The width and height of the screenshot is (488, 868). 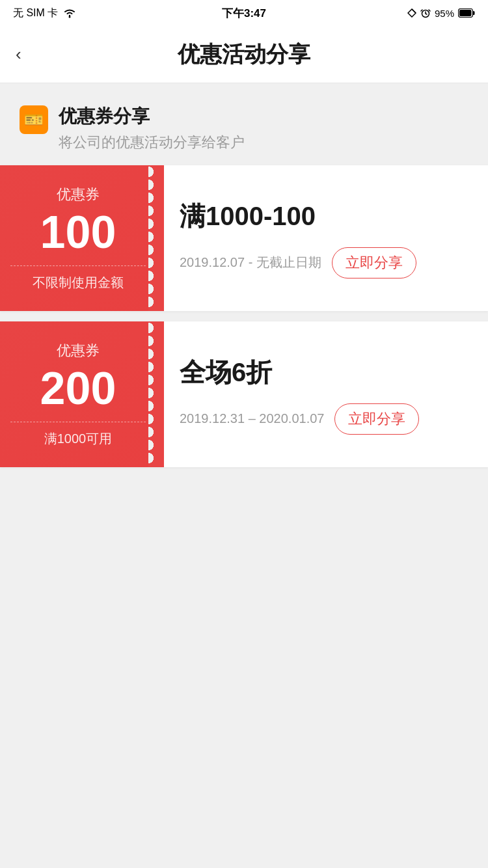 What do you see at coordinates (78, 232) in the screenshot?
I see `coupon-amount-1: 100` at bounding box center [78, 232].